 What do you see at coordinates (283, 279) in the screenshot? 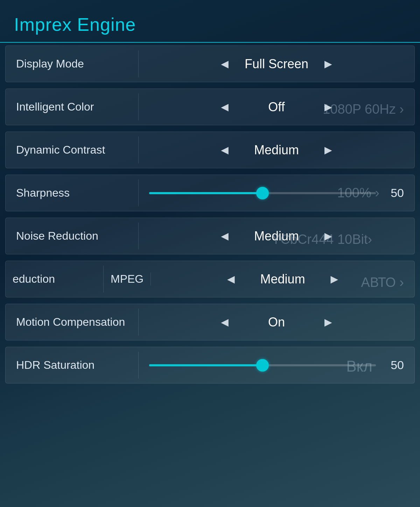
I see `mpeg-reduction-control: ◄ Medium ► АВТО ›` at bounding box center [283, 279].